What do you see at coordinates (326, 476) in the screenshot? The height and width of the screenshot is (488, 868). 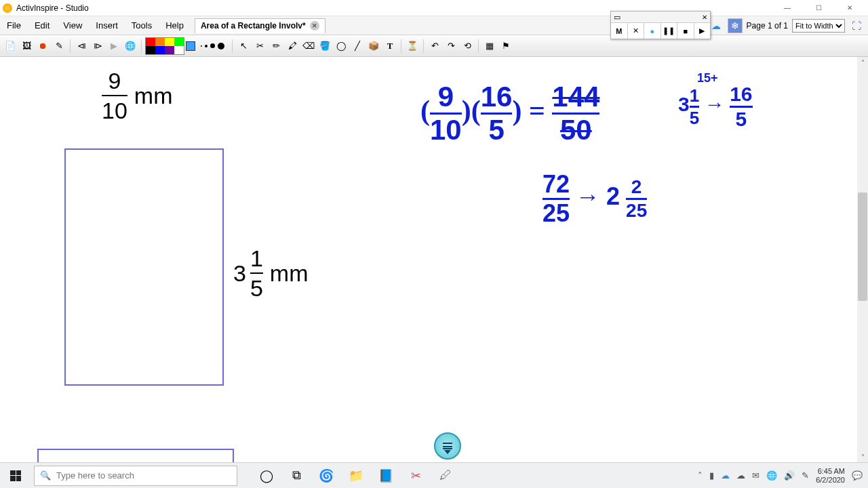 I see `edge-icon: 🌀` at bounding box center [326, 476].